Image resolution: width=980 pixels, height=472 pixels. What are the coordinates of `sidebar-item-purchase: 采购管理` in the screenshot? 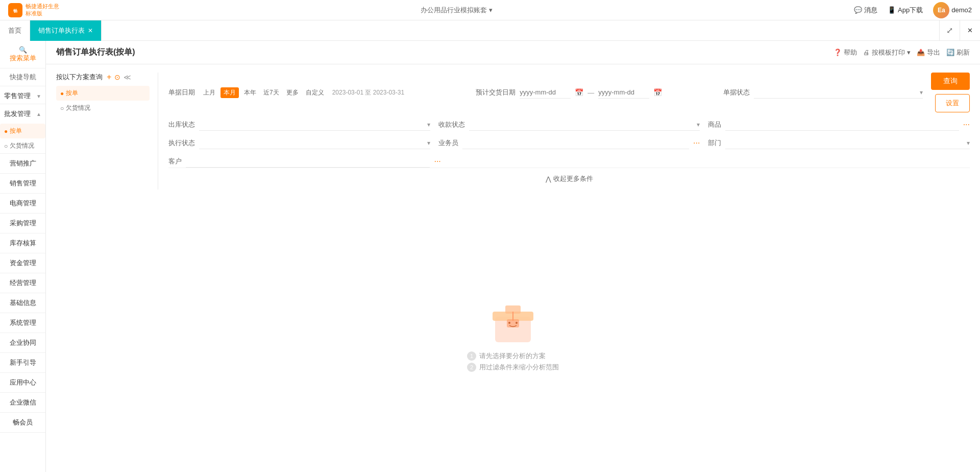 It's located at (22, 224).